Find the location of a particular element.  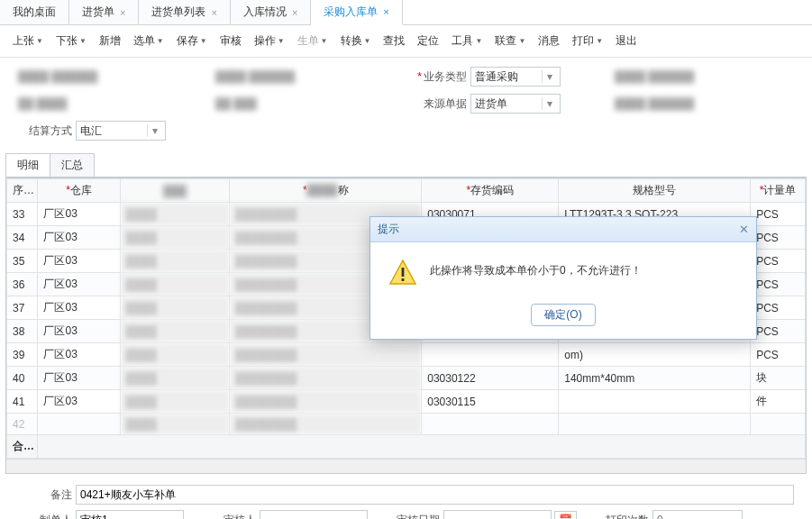

col-name: *████称 is located at coordinates (326, 191).